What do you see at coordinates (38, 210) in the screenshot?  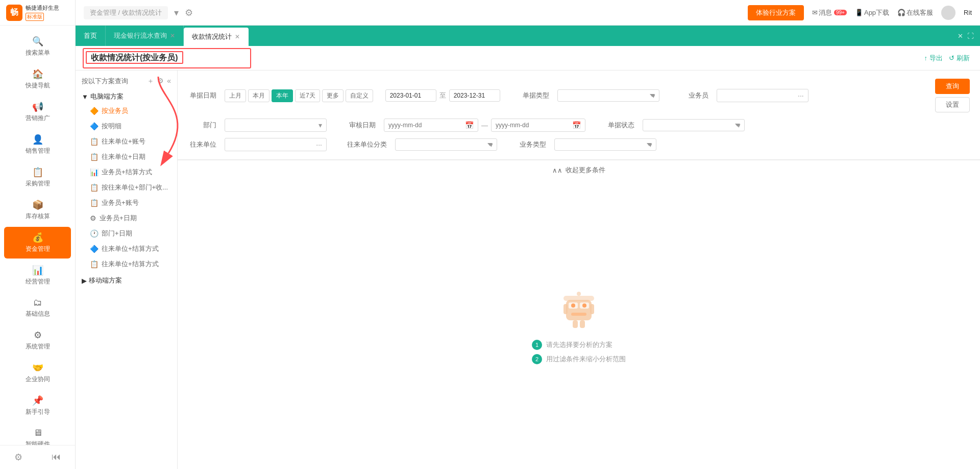 I see `sidebar-item-inventory: 📦 库存核算` at bounding box center [38, 210].